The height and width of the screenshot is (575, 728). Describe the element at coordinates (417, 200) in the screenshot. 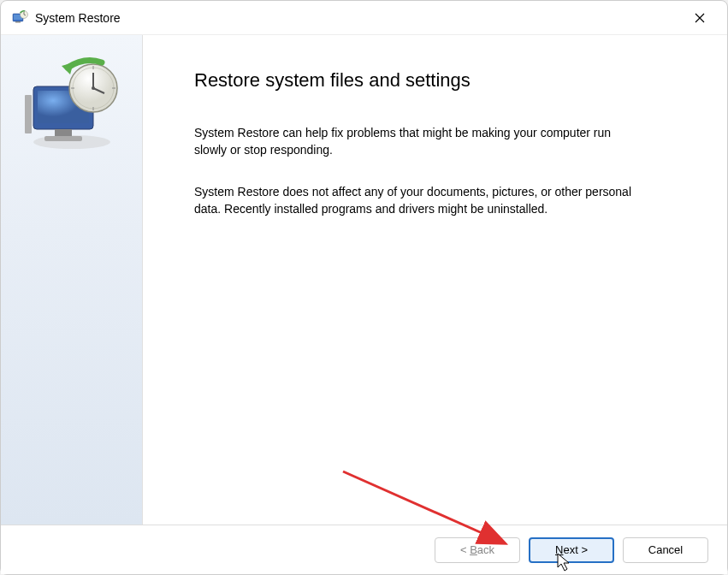

I see `intro-paragraph-2: System Restore does not affect any of yo…` at that location.